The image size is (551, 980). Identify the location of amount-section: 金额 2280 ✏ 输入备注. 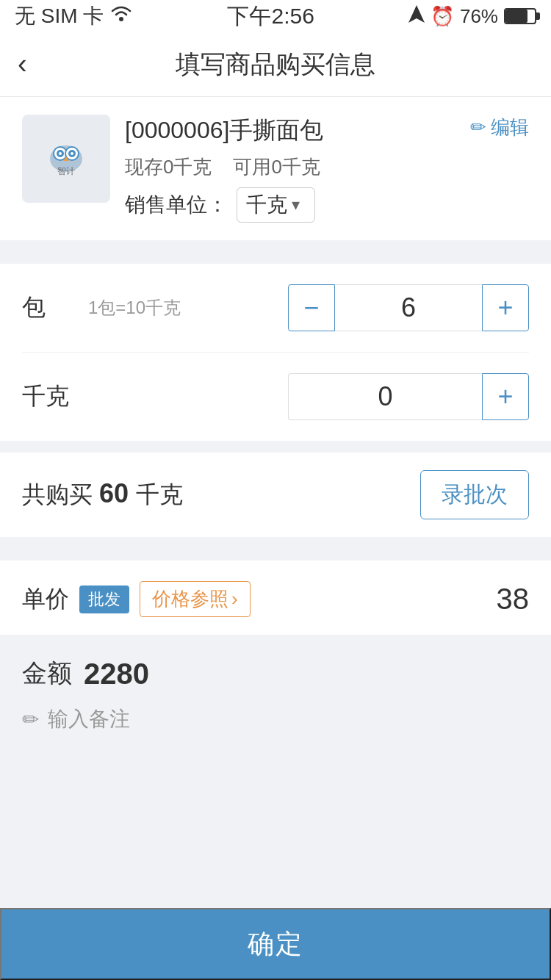
(276, 691).